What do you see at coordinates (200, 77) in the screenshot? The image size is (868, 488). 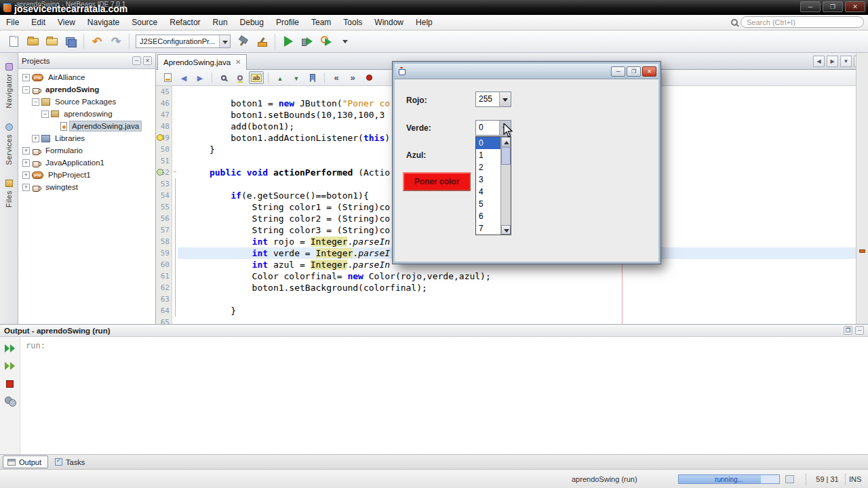 I see `navigate-forward-button` at bounding box center [200, 77].